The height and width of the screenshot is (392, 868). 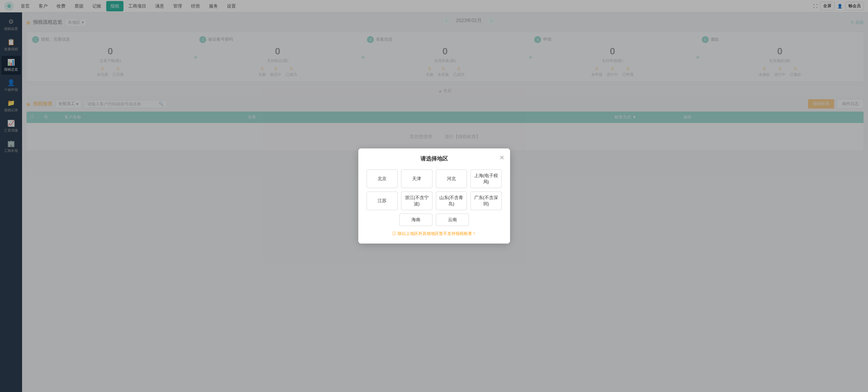 What do you see at coordinates (434, 234) in the screenshot?
I see `warning-text: ⓘ 除以上地区外其他地区暂不支持报税检查！` at bounding box center [434, 234].